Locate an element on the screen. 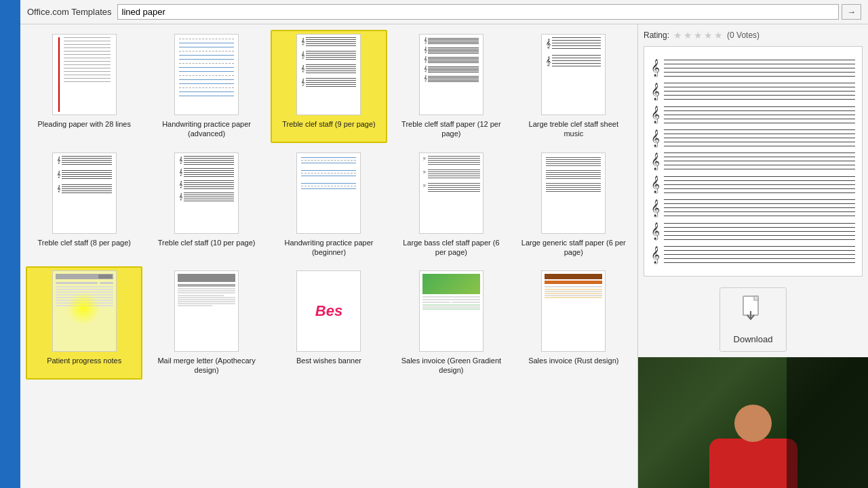  template-label-treble-9: Treble clef staff (9 per page) is located at coordinates (329, 124).